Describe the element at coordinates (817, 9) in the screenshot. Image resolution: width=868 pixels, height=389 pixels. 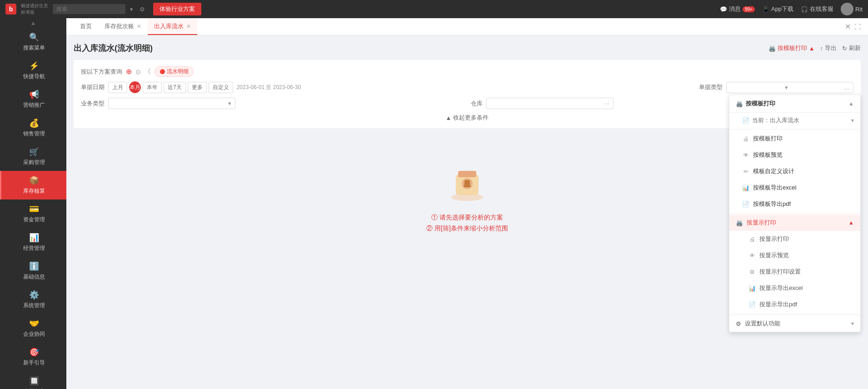
I see `online-service-button: 🎧 在线客服` at that location.